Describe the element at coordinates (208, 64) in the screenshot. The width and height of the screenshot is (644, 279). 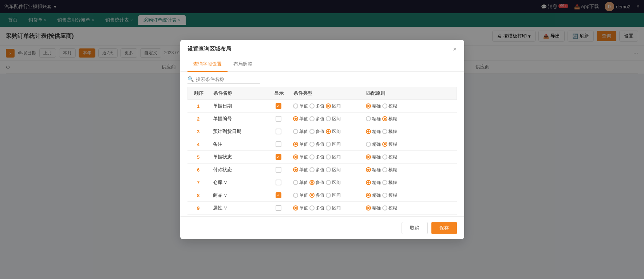
I see `tab-query-fields: 查询字段设置` at that location.